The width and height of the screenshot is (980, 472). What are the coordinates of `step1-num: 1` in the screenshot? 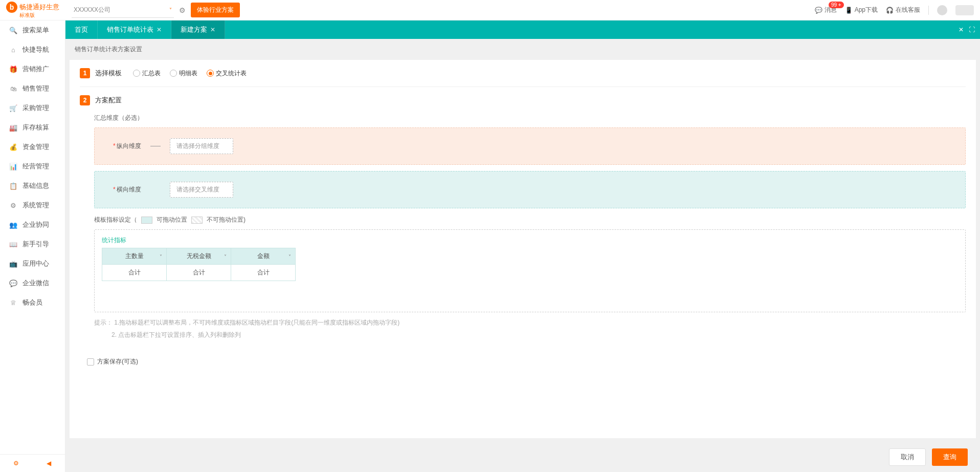 It's located at (85, 73).